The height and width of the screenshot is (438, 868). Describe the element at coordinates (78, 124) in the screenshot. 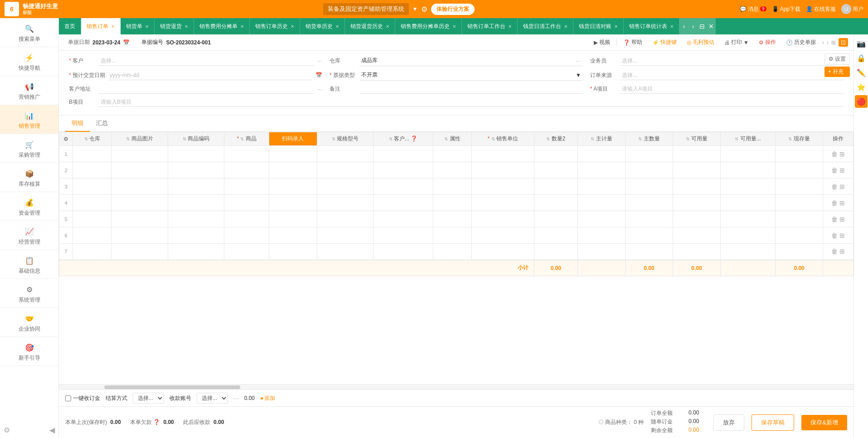

I see `detail-tab-detail: 明细` at that location.